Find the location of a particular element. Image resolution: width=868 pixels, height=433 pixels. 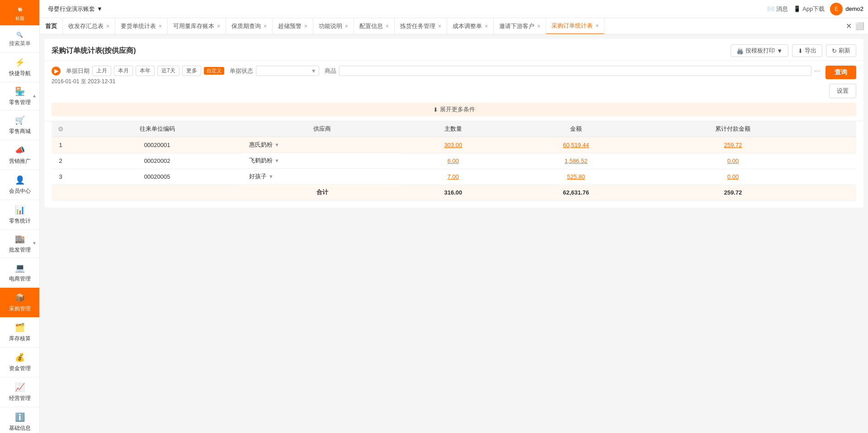

tab-config-info: 配置信息 × is located at coordinates (374, 26).